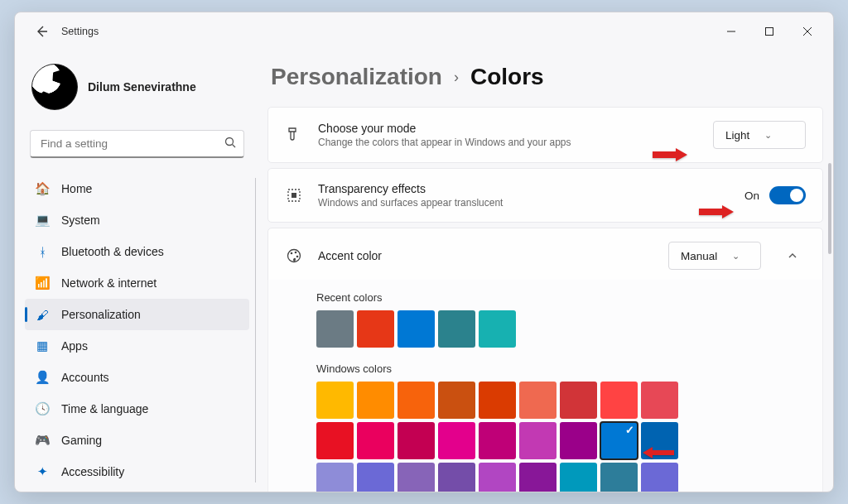  Describe the element at coordinates (565, 437) in the screenshot. I see `windows-colors-grid` at that location.